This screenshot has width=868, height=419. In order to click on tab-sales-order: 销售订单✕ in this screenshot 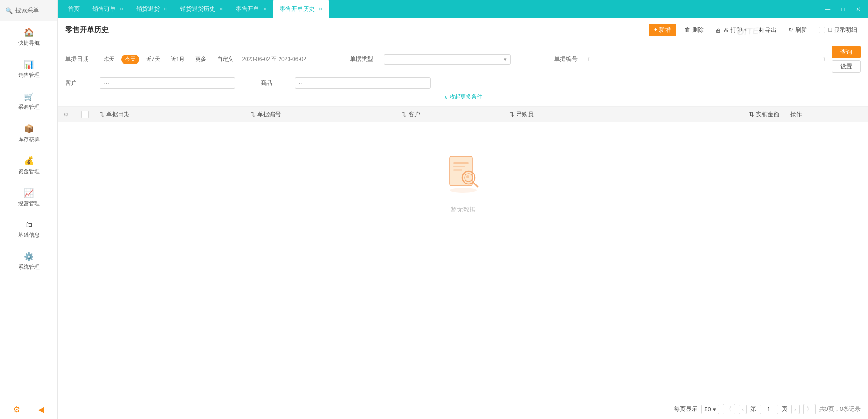, I will do `click(108, 9)`.